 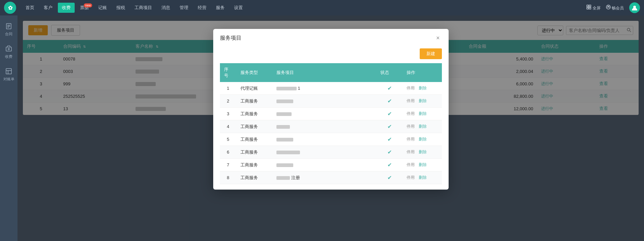 What do you see at coordinates (331, 152) in the screenshot?
I see `dialog-table-row: 6 工商服务 ✔ 停用 删除` at bounding box center [331, 152].